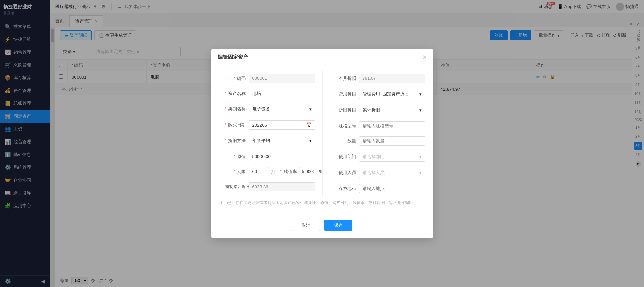 The image size is (644, 287). What do you see at coordinates (267, 125) in the screenshot?
I see `form-row-purchase-date: * 购买日期 202206 📅` at bounding box center [267, 125].